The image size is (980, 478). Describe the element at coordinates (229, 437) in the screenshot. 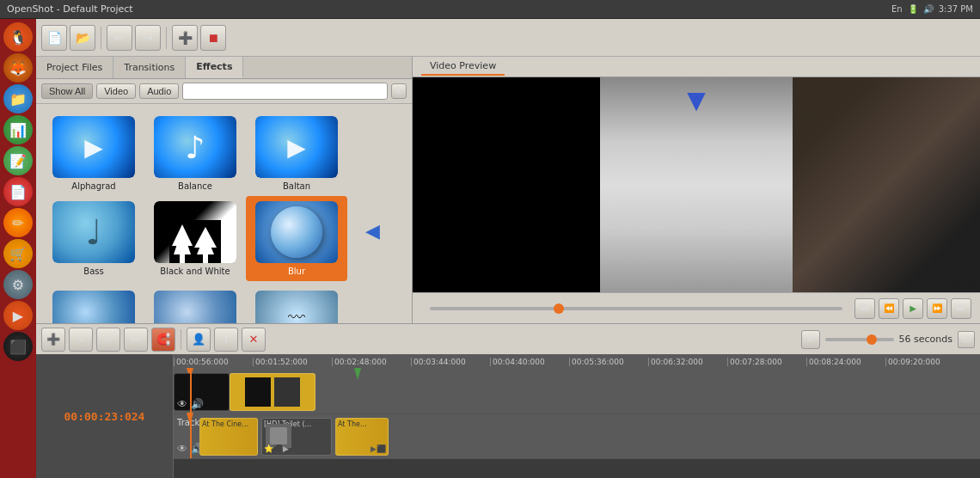

I see `clip-cinema: At The Cinema...` at that location.